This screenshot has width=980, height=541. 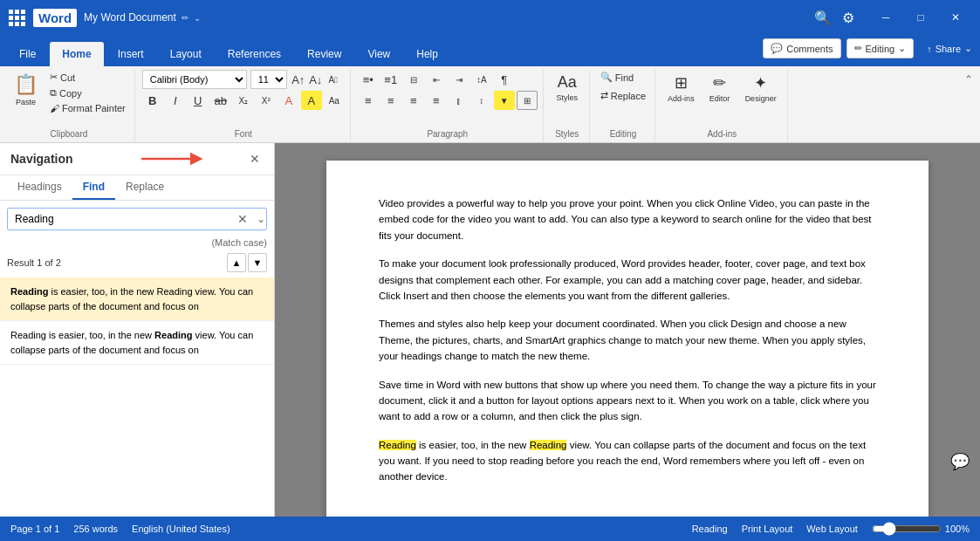 What do you see at coordinates (198, 100) in the screenshot?
I see `underline-button: U` at bounding box center [198, 100].